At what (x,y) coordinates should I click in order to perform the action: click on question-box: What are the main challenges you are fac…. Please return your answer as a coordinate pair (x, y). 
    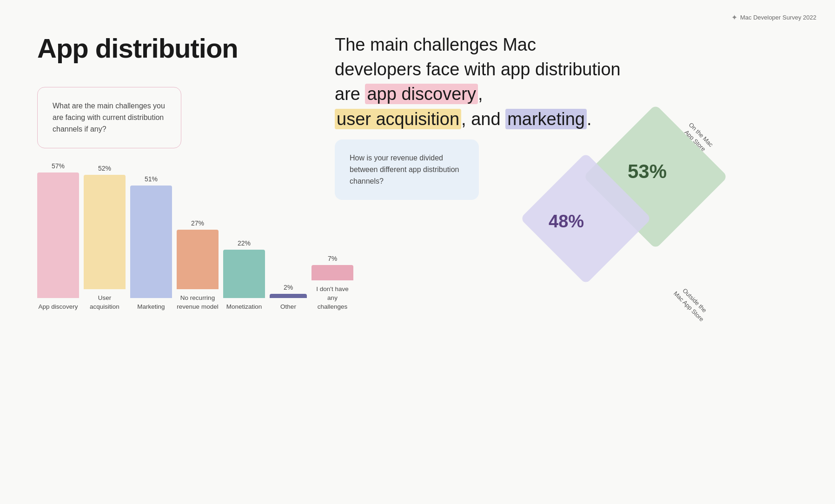
    Looking at the image, I should click on (109, 118).